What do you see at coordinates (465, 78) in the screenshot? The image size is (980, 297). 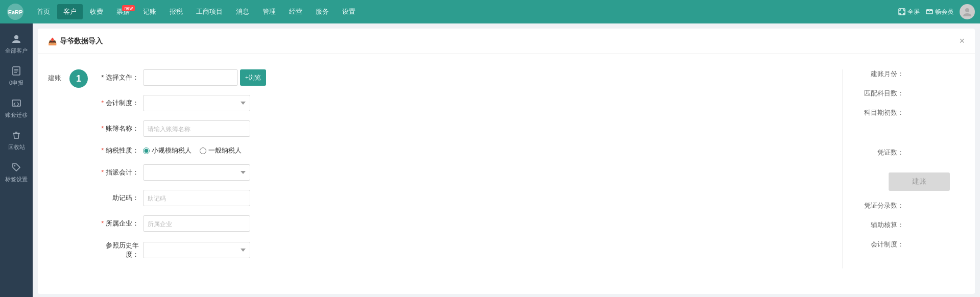 I see `file-row: * 选择文件： +浏览` at bounding box center [465, 78].